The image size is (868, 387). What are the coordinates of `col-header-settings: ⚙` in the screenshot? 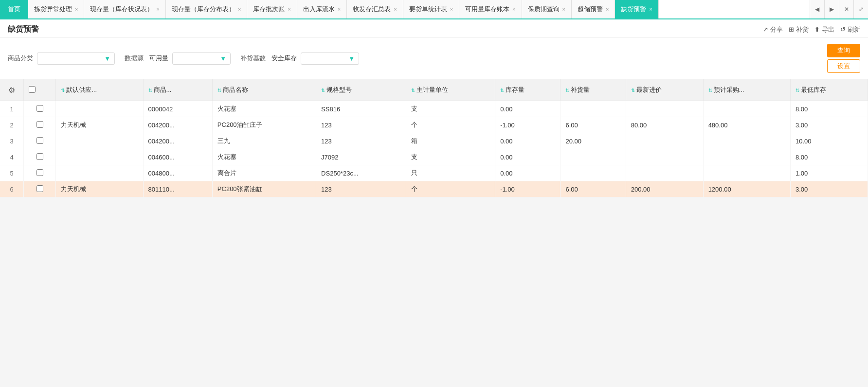 It's located at (12, 90).